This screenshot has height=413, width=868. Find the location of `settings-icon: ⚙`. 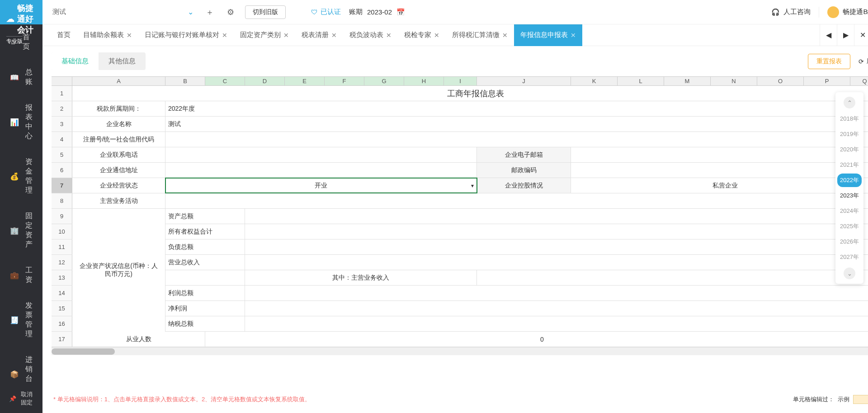

settings-icon: ⚙ is located at coordinates (231, 12).